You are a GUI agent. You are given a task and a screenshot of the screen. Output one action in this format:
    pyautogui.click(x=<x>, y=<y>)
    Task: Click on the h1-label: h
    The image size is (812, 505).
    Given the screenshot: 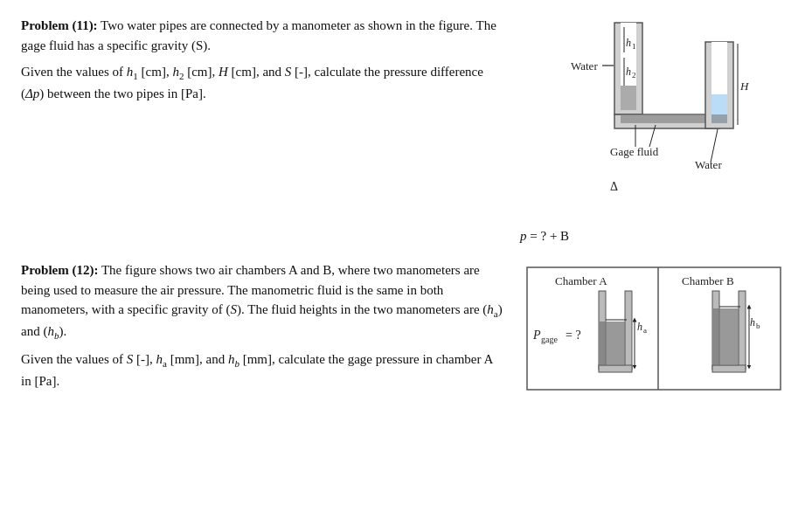 What is the action you would take?
    pyautogui.click(x=628, y=43)
    